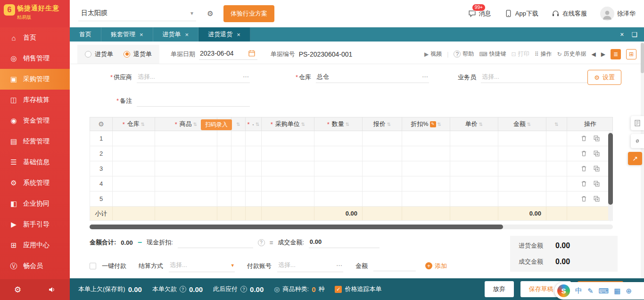 Image resolution: width=644 pixels, height=300 pixels. What do you see at coordinates (362, 76) in the screenshot?
I see `warehouse-input` at bounding box center [362, 76].